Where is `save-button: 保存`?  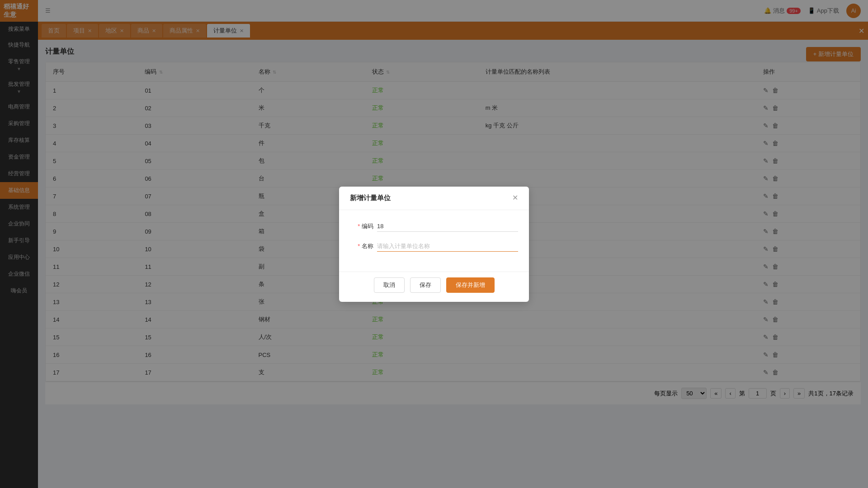
save-button: 保存 is located at coordinates (425, 285).